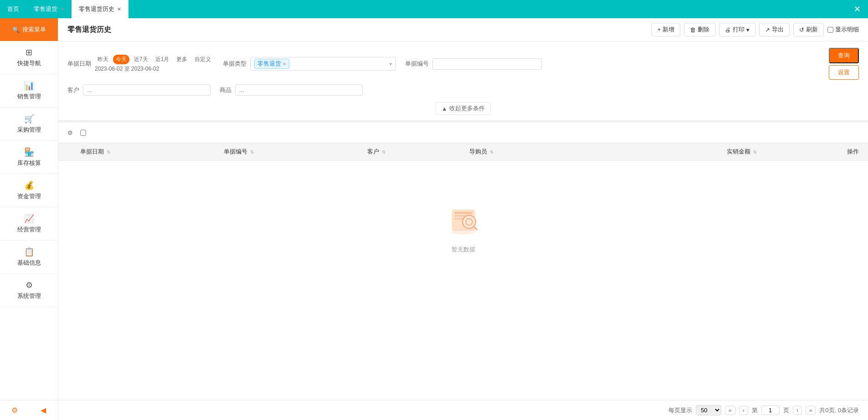 This screenshot has height=420, width=868. What do you see at coordinates (49, 9) in the screenshot?
I see `tab-retail-return: 零售退货 ✕` at bounding box center [49, 9].